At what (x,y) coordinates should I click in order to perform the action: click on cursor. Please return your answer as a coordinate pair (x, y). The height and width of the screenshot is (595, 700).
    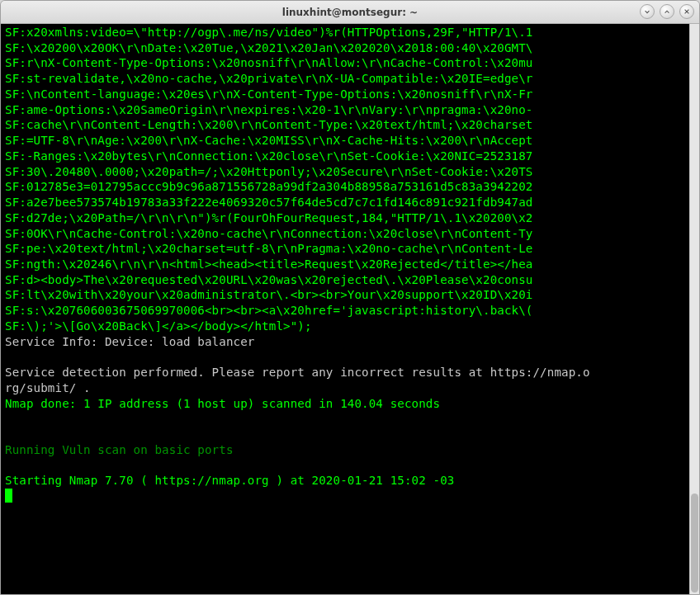
    Looking at the image, I should click on (8, 495).